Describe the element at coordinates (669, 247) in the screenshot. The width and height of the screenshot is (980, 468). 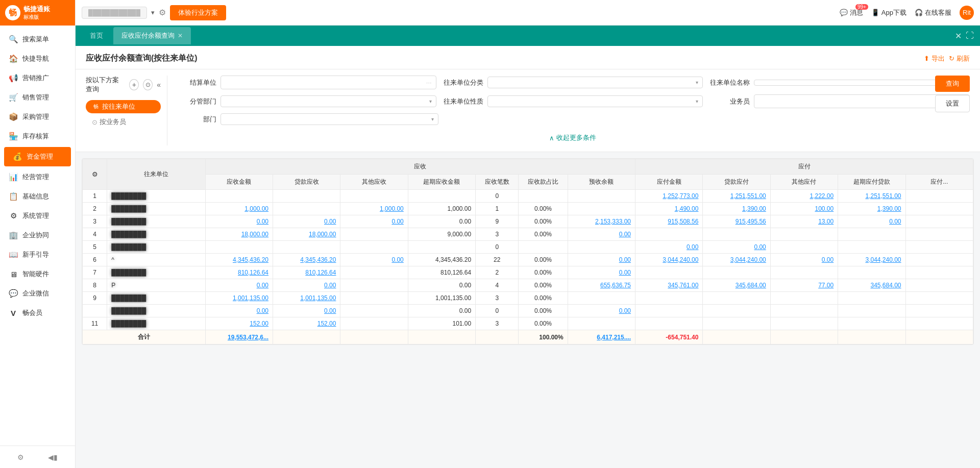
I see `row-ap-amount: 0.00` at that location.